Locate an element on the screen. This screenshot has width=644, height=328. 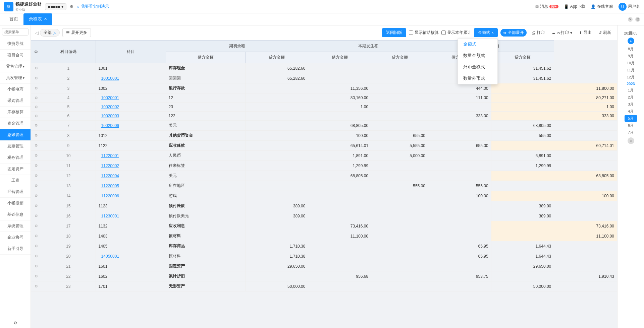
period-month-9: 9月 is located at coordinates (631, 56).